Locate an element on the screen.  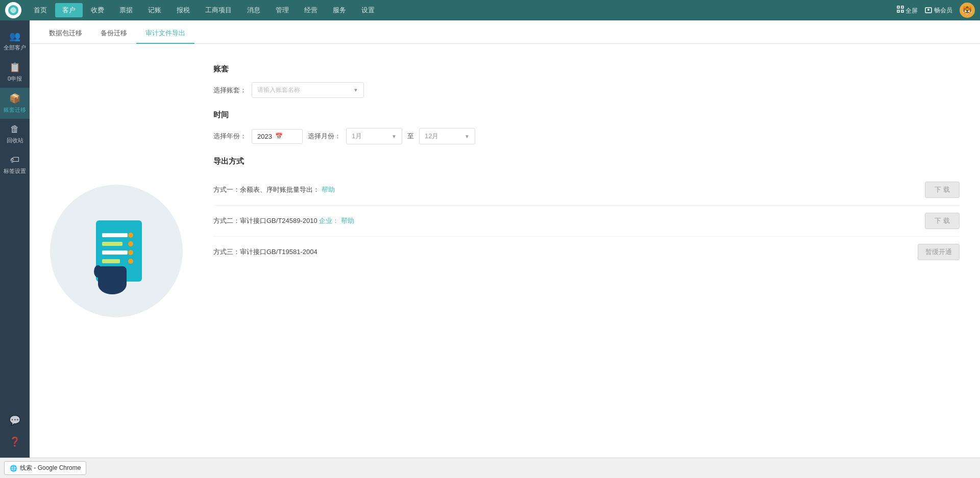
year-value: 2023 is located at coordinates (264, 137).